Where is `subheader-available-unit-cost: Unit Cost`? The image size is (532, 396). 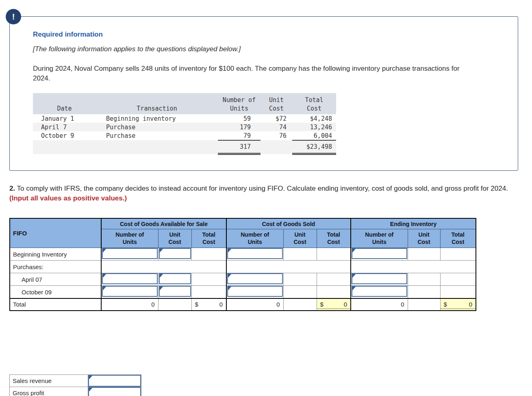 subheader-available-unit-cost: Unit Cost is located at coordinates (175, 239).